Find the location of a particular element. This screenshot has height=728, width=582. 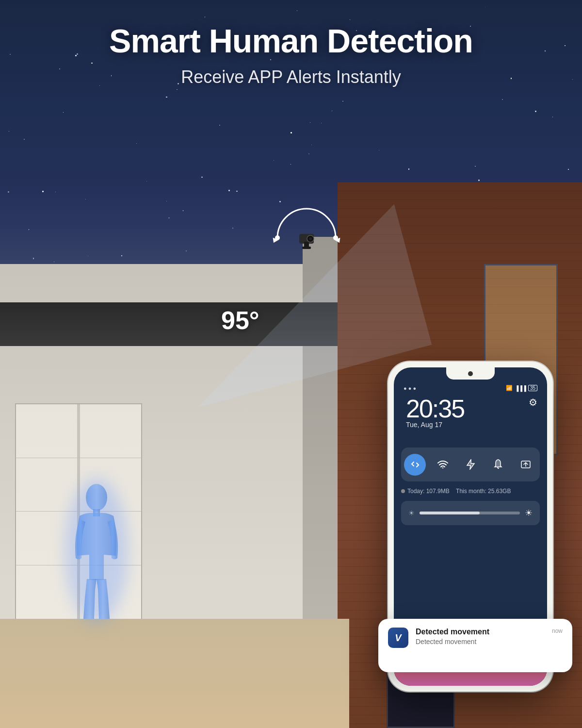

bell-icon is located at coordinates (498, 464).